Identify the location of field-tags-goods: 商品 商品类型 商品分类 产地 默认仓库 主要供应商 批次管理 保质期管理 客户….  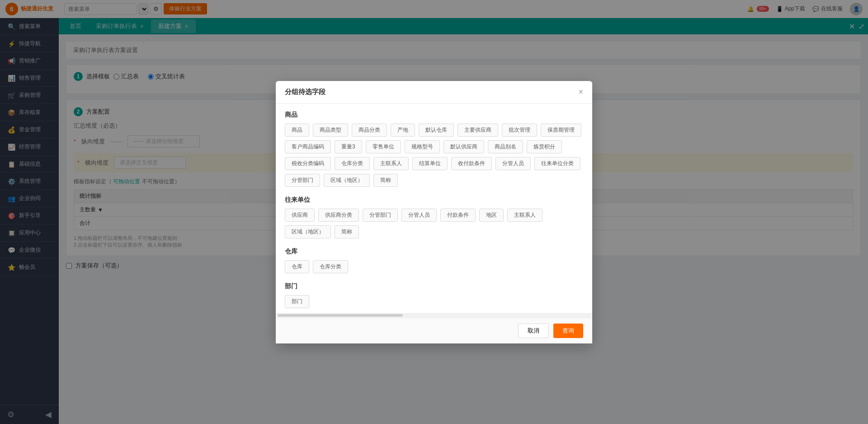
(434, 155).